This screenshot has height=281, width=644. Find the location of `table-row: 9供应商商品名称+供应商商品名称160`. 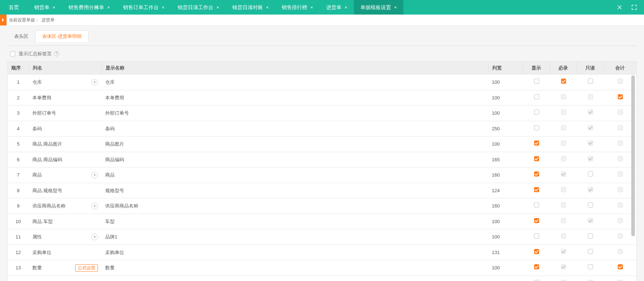

table-row: 9供应商商品名称+供应商商品名称160 is located at coordinates (322, 206).